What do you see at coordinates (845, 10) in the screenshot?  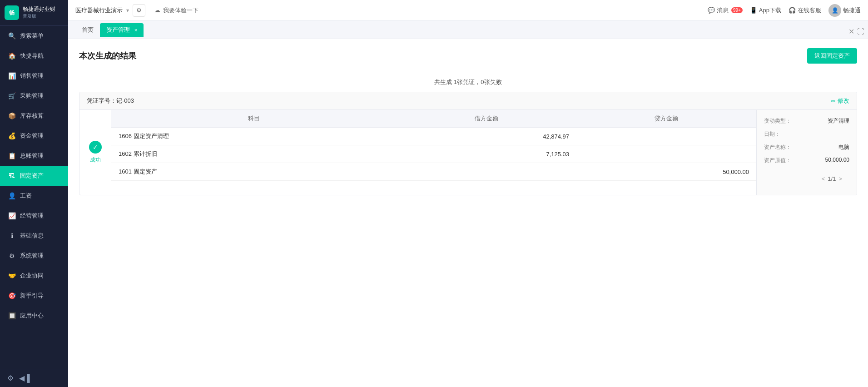 I see `user-profile: 👤 畅捷通` at bounding box center [845, 10].